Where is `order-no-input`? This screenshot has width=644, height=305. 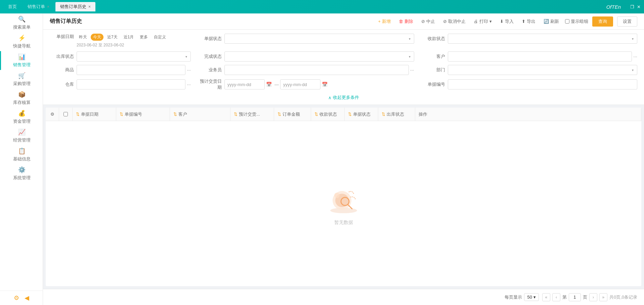
order-no-input is located at coordinates (543, 84).